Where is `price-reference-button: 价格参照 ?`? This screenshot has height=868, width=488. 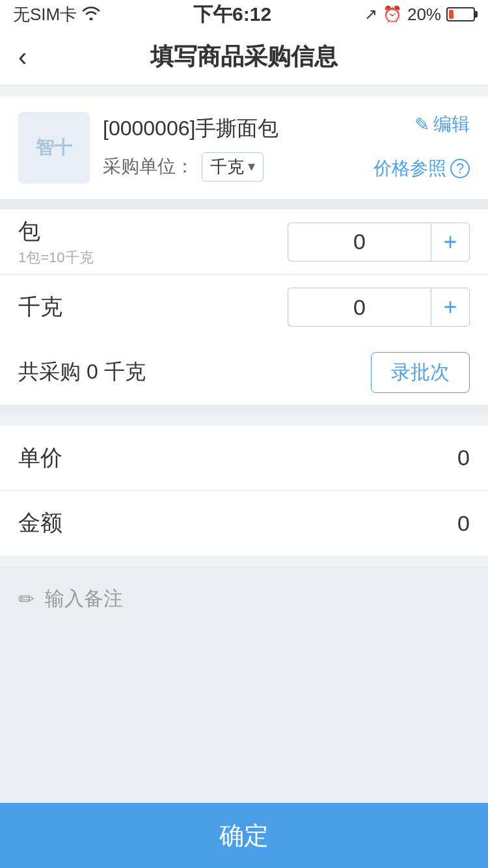
price-reference-button: 价格参照 ? is located at coordinates (422, 169).